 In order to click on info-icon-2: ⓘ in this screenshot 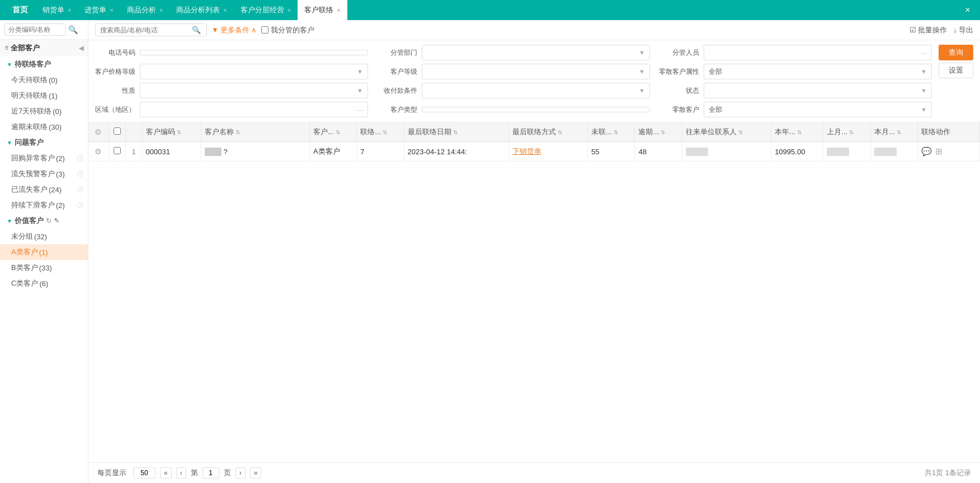, I will do `click(81, 174)`.